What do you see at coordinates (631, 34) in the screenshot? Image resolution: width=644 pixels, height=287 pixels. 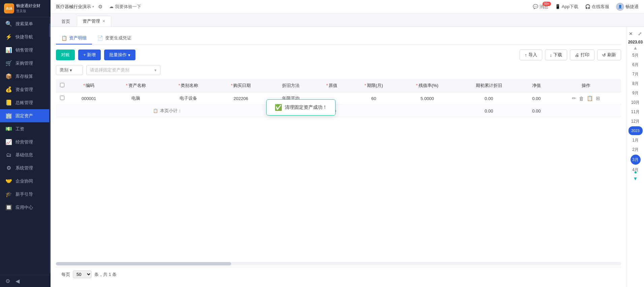 I see `panel-close-icon: ✕` at bounding box center [631, 34].